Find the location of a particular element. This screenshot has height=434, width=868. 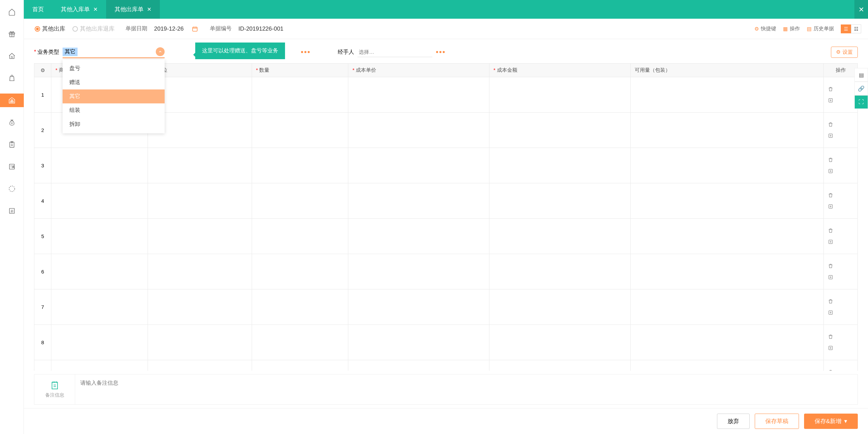

dropdown-option-chaixie: 拆卸 is located at coordinates (114, 124).